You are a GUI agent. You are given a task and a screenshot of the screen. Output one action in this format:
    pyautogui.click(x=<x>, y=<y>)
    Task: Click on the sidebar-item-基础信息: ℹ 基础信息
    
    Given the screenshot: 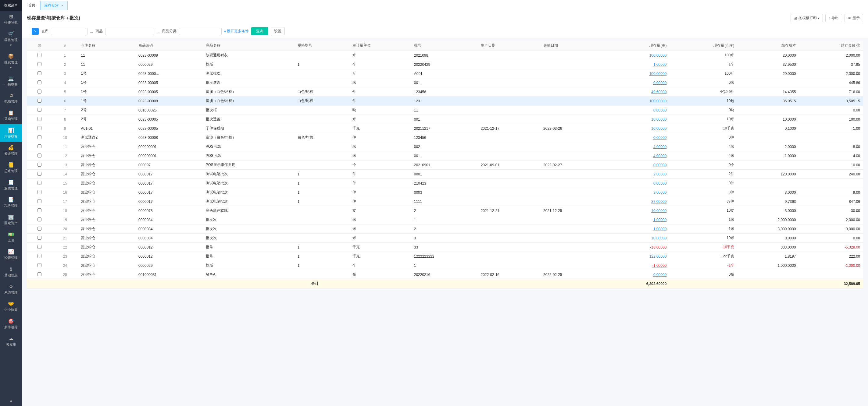 What is the action you would take?
    pyautogui.click(x=11, y=272)
    